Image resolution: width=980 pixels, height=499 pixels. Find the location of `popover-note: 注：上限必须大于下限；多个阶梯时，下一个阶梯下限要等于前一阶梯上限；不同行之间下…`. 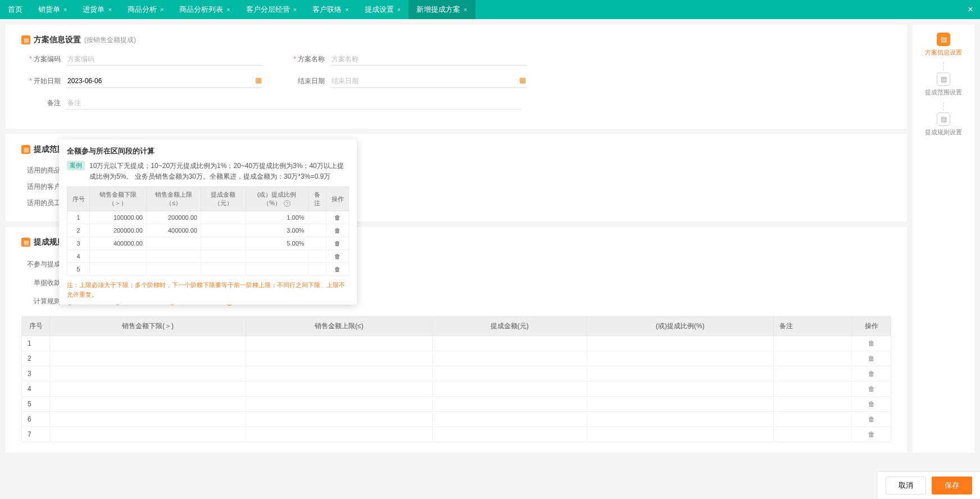

popover-note: 注：上限必须大于下限；多个阶梯时，下一个阶梯下限要等于前一阶梯上限；不同行之间下… is located at coordinates (208, 290).